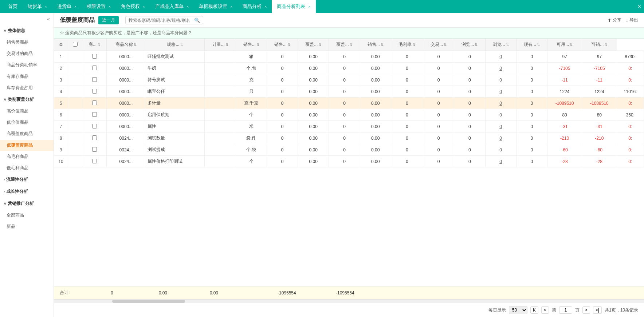  Describe the element at coordinates (27, 19) in the screenshot. I see `sidebar-collapse-button: «` at that location.